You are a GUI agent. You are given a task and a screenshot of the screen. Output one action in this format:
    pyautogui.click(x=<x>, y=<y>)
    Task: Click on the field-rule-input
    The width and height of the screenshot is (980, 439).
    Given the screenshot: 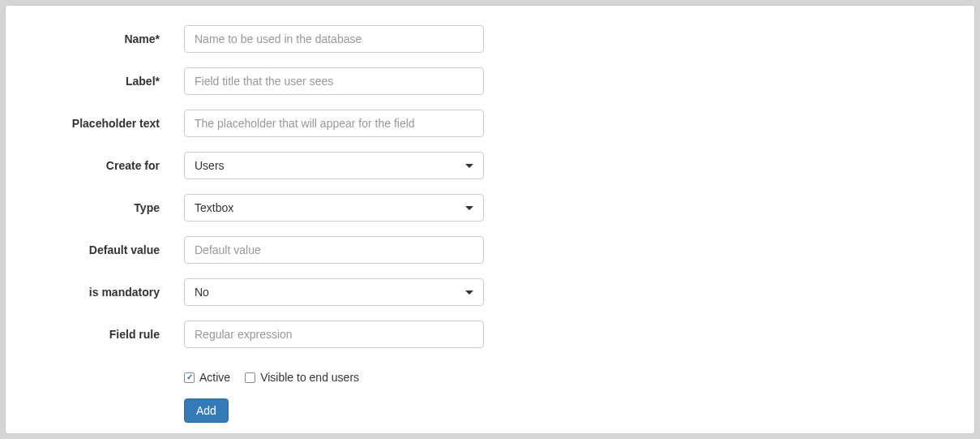 What is the action you would take?
    pyautogui.click(x=334, y=334)
    